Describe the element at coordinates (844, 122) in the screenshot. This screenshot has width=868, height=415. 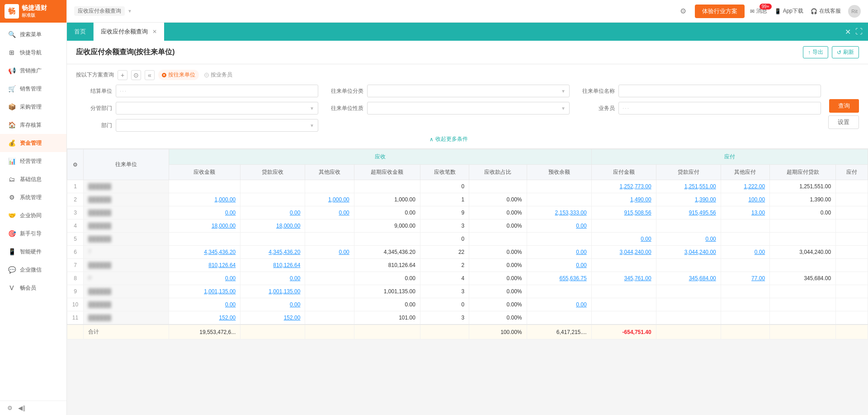
I see `setting-button: 设置` at that location.